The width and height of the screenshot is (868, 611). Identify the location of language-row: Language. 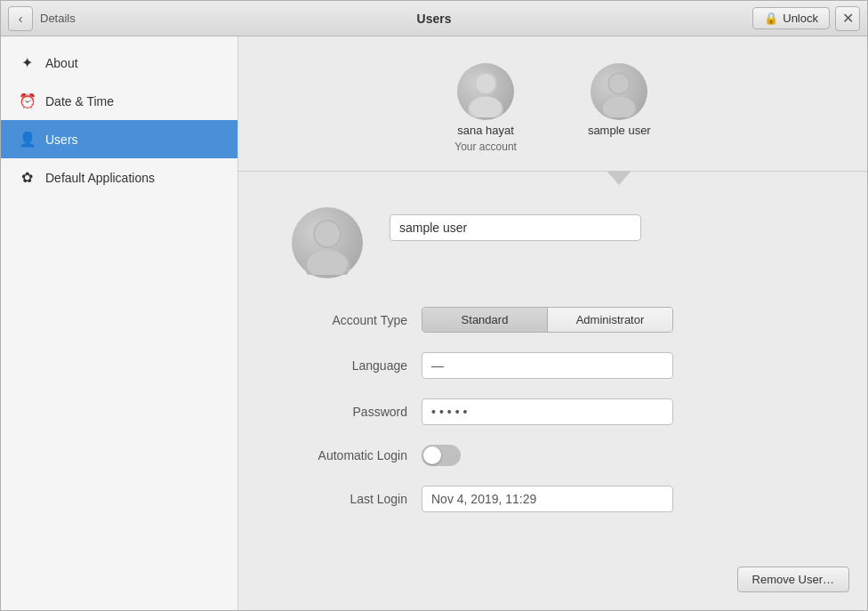
(553, 366).